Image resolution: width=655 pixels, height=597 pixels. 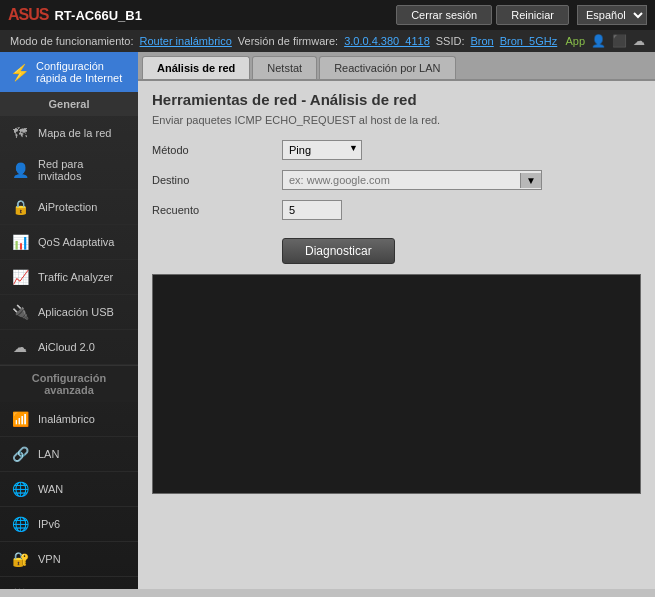 I want to click on sidebar-item-vpn: 🔐 VPN, so click(x=69, y=560).